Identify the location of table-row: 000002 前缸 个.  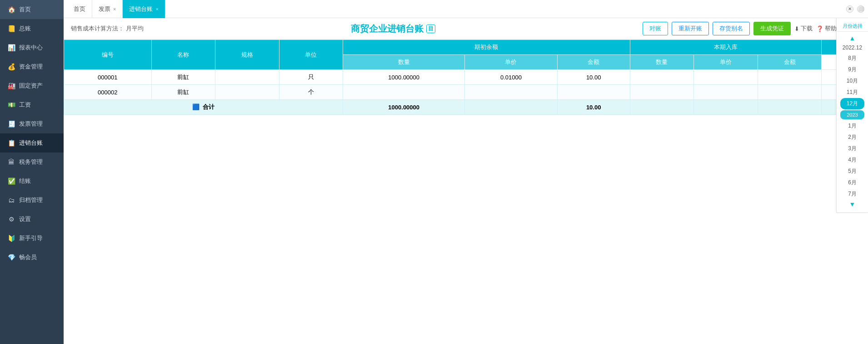
(466, 93).